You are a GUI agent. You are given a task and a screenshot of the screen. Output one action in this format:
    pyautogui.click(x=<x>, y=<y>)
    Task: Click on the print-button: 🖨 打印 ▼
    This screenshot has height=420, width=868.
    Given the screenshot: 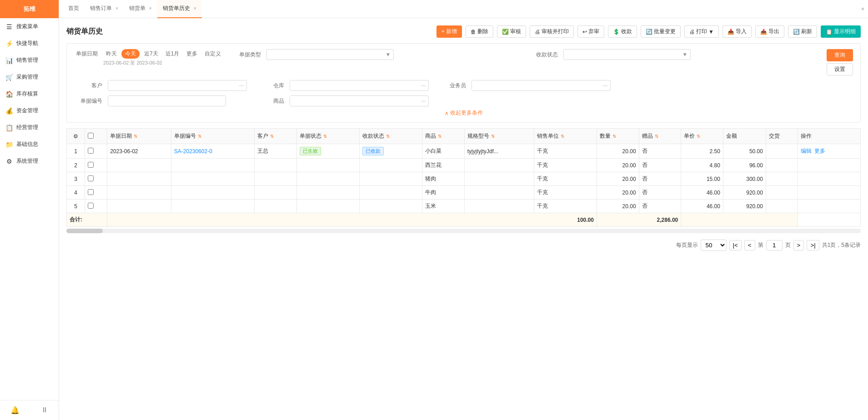 What is the action you would take?
    pyautogui.click(x=702, y=32)
    